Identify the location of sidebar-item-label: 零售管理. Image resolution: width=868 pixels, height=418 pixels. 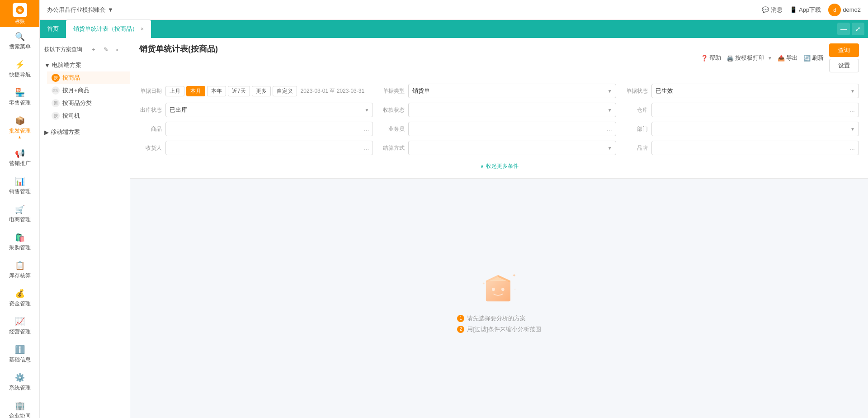
(20, 103).